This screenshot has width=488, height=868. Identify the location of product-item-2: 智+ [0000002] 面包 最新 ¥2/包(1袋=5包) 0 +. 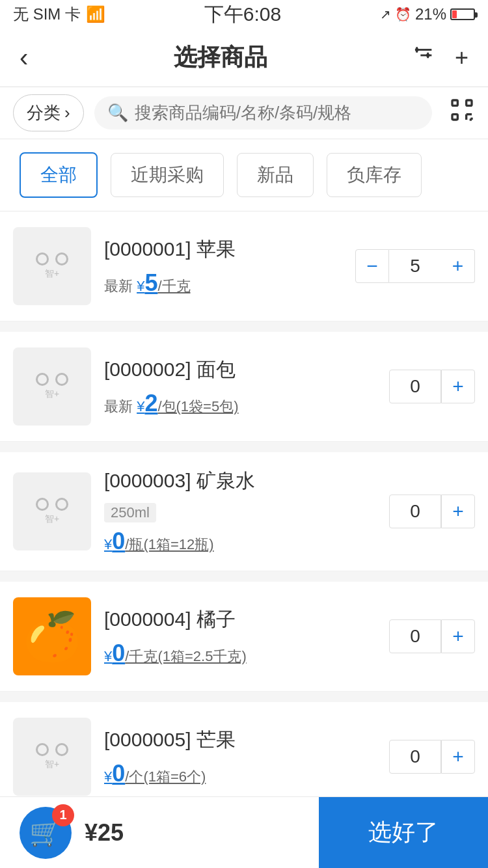
(244, 387).